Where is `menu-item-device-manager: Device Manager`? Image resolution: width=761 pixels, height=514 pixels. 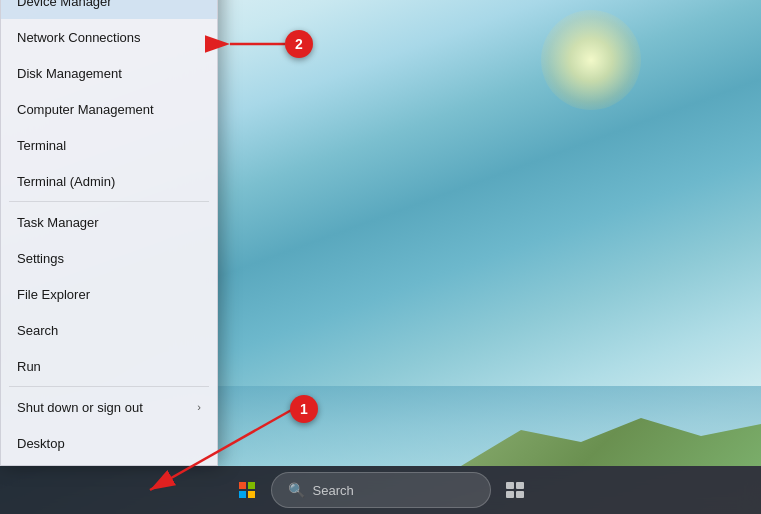 menu-item-device-manager: Device Manager is located at coordinates (109, 10).